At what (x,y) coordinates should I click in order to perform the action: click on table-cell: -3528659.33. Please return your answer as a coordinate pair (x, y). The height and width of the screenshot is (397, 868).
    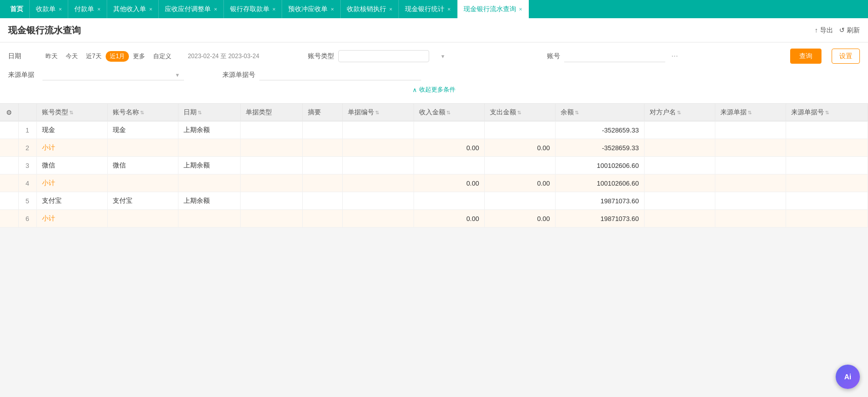
    Looking at the image, I should click on (600, 130).